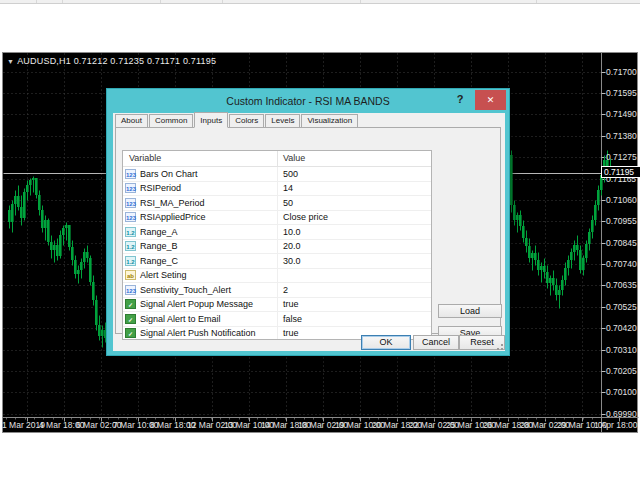  Describe the element at coordinates (173, 217) in the screenshot. I see `param-name: RSIAppliedPrice` at that location.